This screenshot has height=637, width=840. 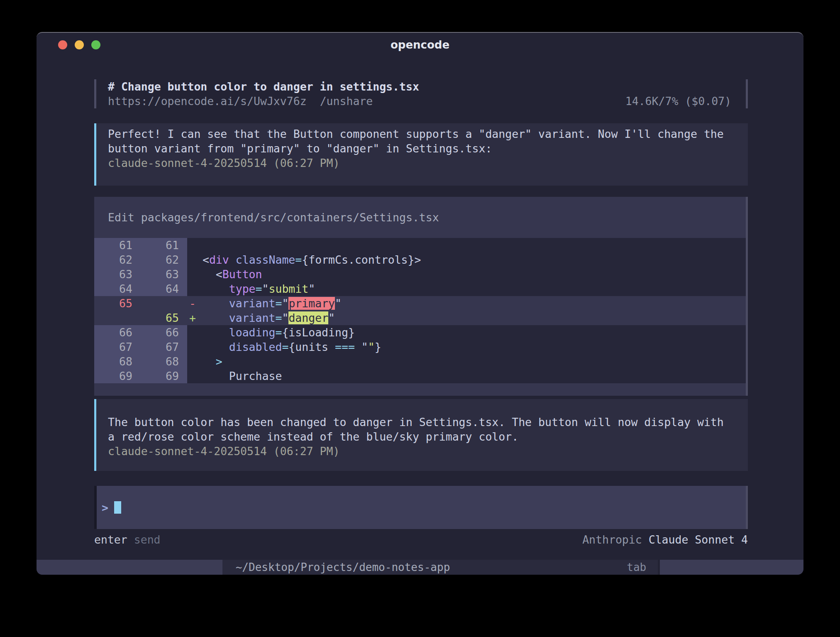 What do you see at coordinates (421, 540) in the screenshot?
I see `hint-row: enter send Anthropic Claude Sonnet 4` at bounding box center [421, 540].